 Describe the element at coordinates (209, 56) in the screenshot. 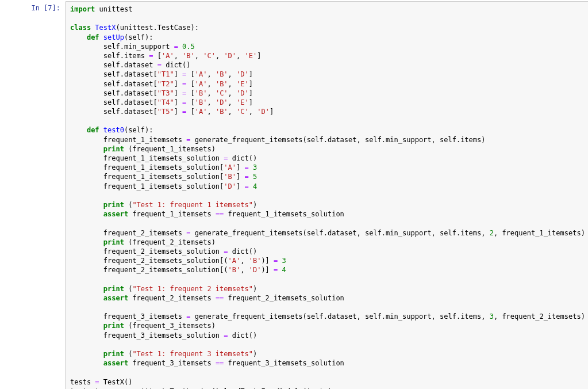

I see `str: 'C'` at that location.